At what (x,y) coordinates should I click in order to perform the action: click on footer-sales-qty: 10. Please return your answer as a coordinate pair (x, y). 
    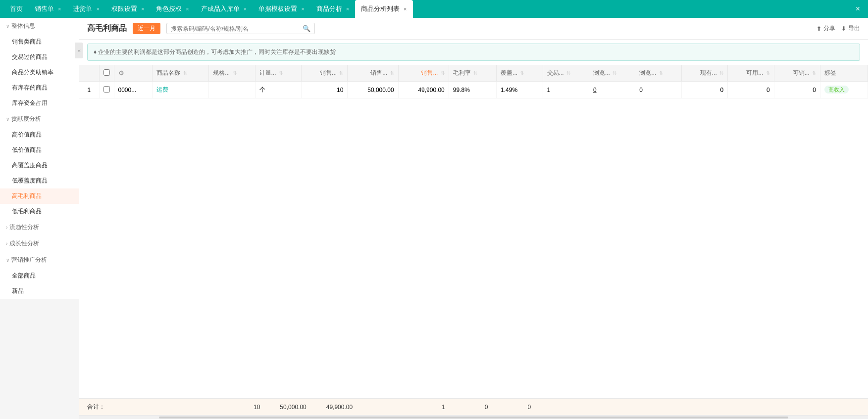
    Looking at the image, I should click on (256, 407).